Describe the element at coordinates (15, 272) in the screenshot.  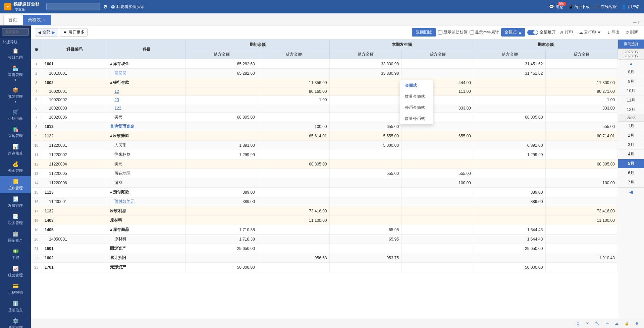
I see `sidebar-item-management: 📈 经营管理` at that location.